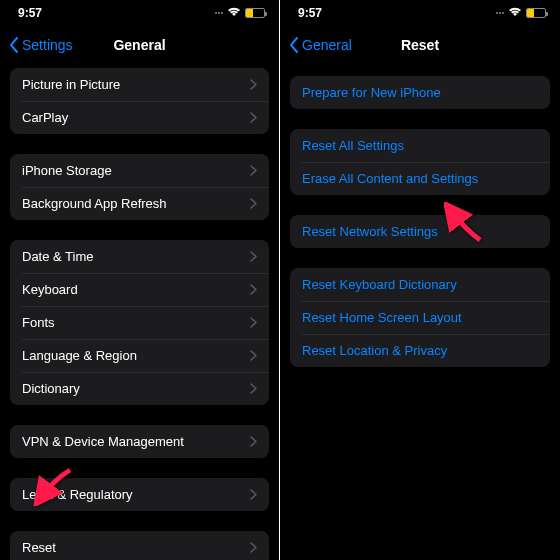  I want to click on settings-row: Legal & Regulatory, so click(140, 494).